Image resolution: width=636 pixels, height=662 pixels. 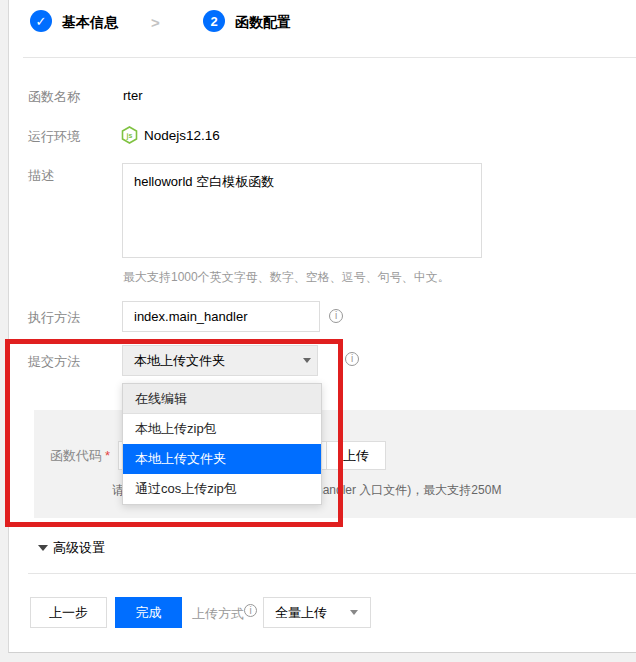 What do you see at coordinates (222, 444) in the screenshot?
I see `submit-method-dropdown: 在线编辑 本地上传zip包 本地上传文件夹 通过cos上传zip包` at bounding box center [222, 444].